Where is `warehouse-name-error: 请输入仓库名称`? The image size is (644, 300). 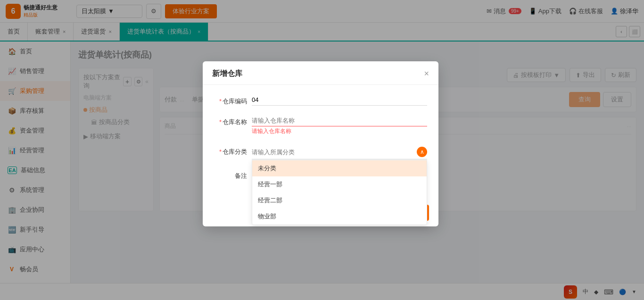
warehouse-name-error: 请输入仓库名称 is located at coordinates (339, 131).